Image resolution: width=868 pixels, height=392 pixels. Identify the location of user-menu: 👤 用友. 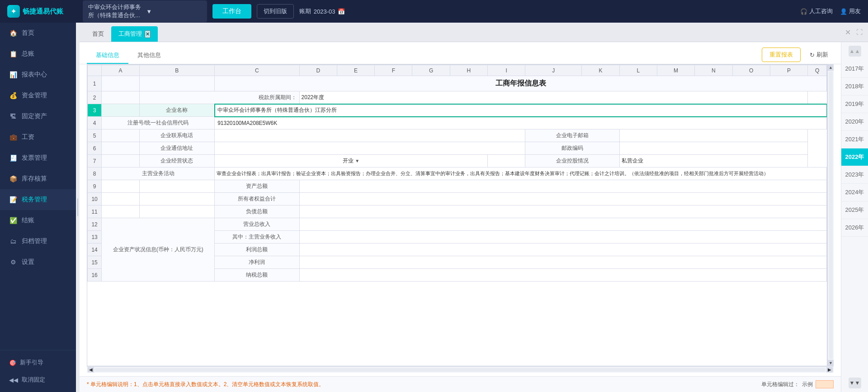
(850, 11).